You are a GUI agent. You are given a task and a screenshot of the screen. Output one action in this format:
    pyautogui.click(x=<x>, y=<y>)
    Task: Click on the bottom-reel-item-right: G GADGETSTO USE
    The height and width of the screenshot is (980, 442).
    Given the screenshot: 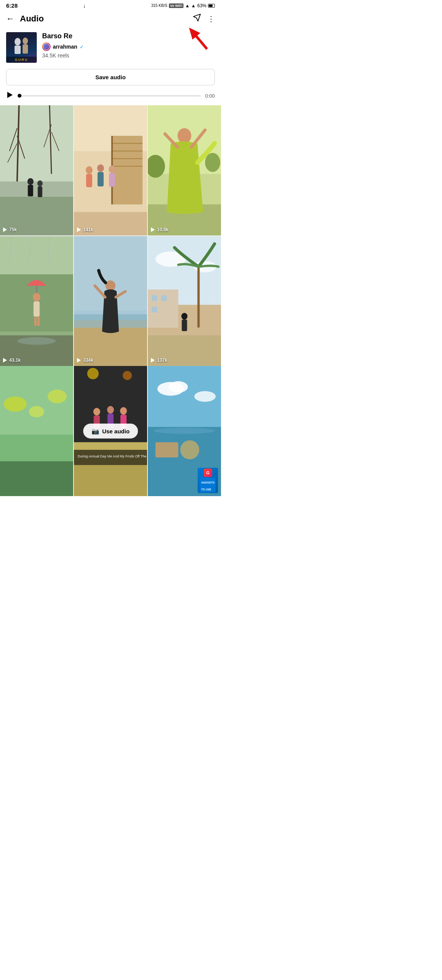 What is the action you would take?
    pyautogui.click(x=185, y=431)
    